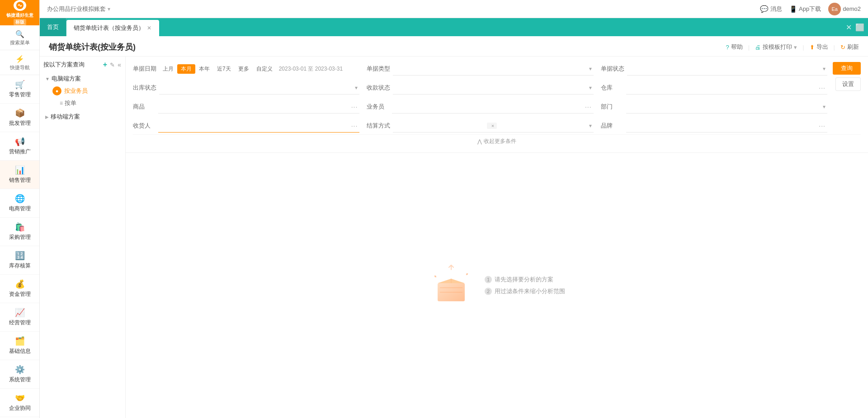  What do you see at coordinates (112, 65) in the screenshot?
I see `edit-scheme-button: ✎` at bounding box center [112, 65].